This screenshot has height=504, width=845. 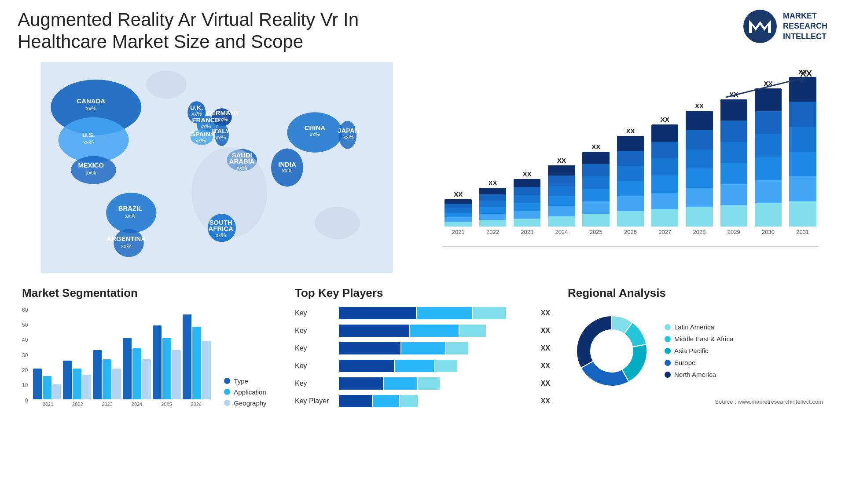 What do you see at coordinates (242, 161) in the screenshot?
I see `svg-text: ARABIA` at bounding box center [242, 161].